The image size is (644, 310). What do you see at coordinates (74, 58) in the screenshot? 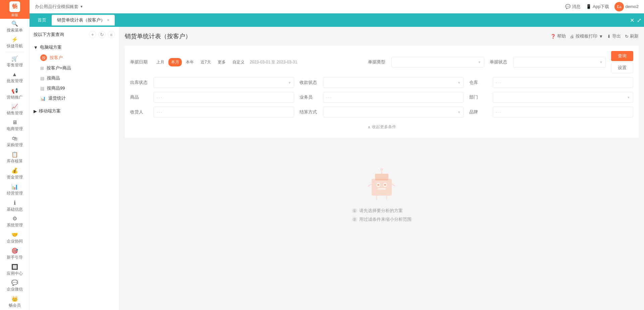
I see `tree-child-by-customer: 按 按客户` at bounding box center [74, 58].